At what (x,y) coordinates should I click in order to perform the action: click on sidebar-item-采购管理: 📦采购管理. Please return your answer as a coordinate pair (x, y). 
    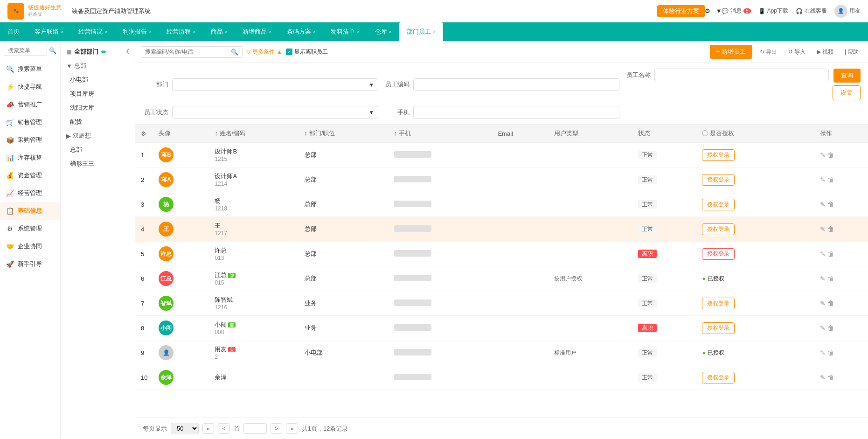
    Looking at the image, I should click on (30, 140).